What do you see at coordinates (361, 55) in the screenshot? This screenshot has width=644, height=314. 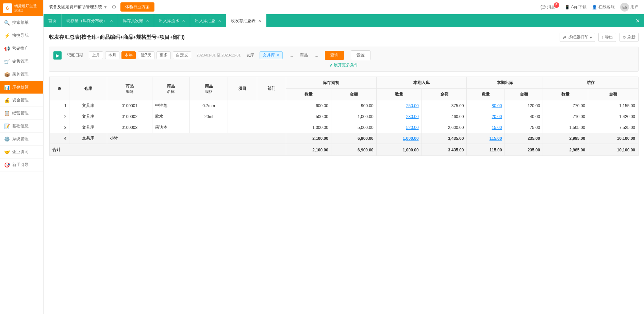 I see `setting-btn: 设置` at bounding box center [361, 55].